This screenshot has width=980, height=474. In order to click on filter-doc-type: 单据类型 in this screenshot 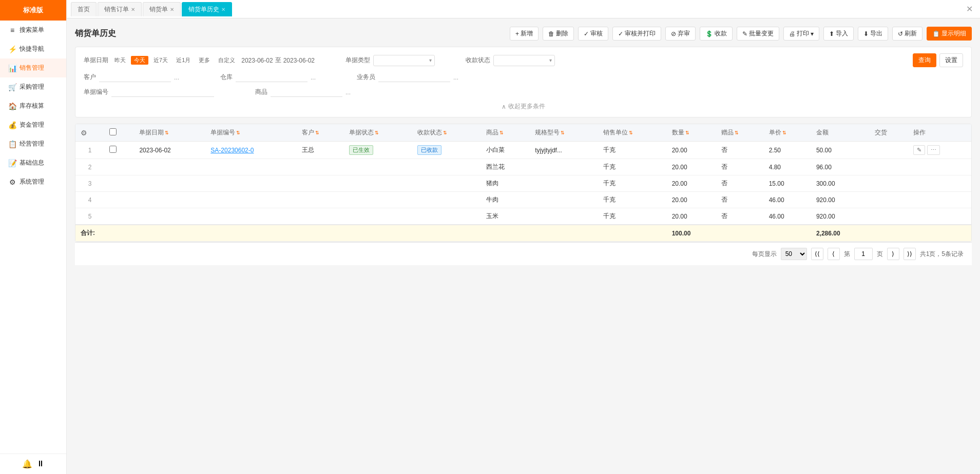, I will do `click(390, 61)`.